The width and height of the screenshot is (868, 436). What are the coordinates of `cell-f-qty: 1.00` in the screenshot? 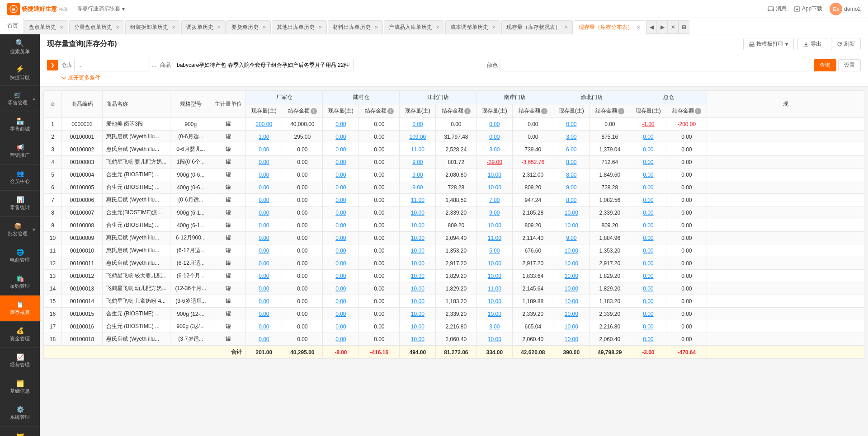 It's located at (264, 137).